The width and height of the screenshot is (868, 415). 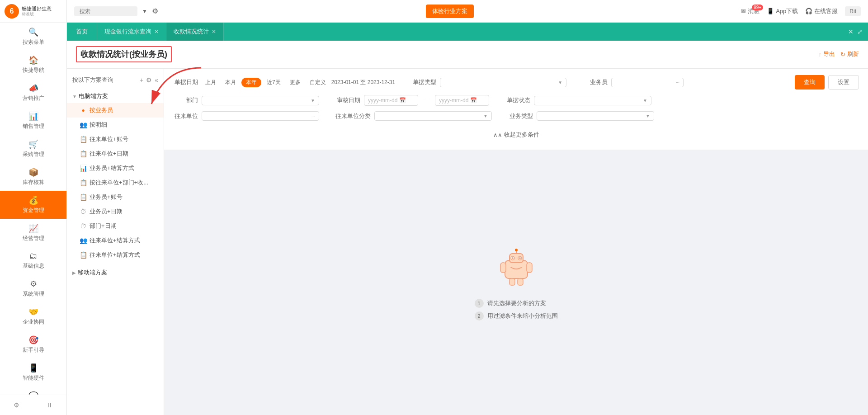 What do you see at coordinates (33, 288) in the screenshot?
I see `sidebar-item-system: ⚙ 系统管理` at bounding box center [33, 288].